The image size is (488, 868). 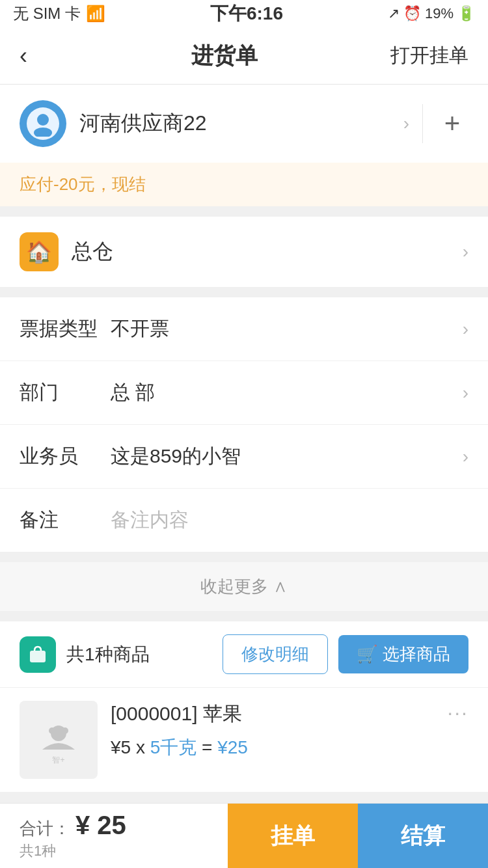 What do you see at coordinates (429, 56) in the screenshot?
I see `open-suspend-button: 打开挂单` at bounding box center [429, 56].